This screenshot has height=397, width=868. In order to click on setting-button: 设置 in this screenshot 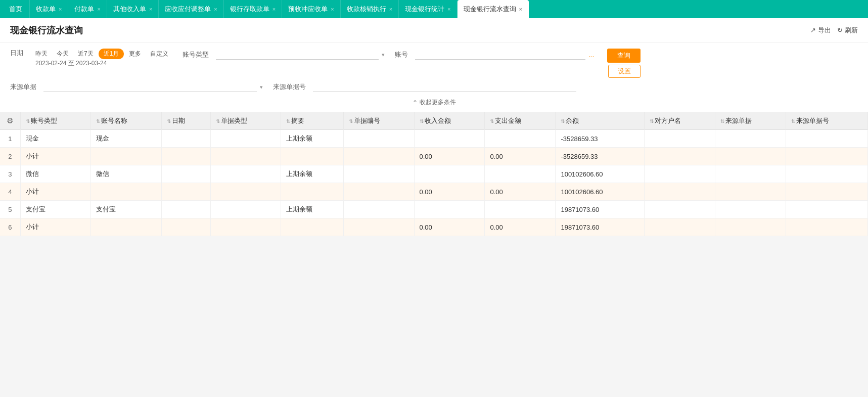, I will do `click(624, 71)`.